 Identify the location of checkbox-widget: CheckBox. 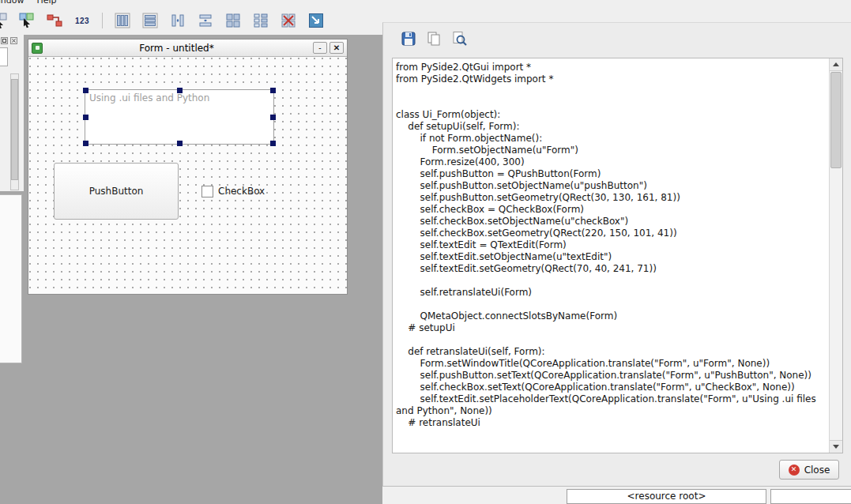
(233, 191).